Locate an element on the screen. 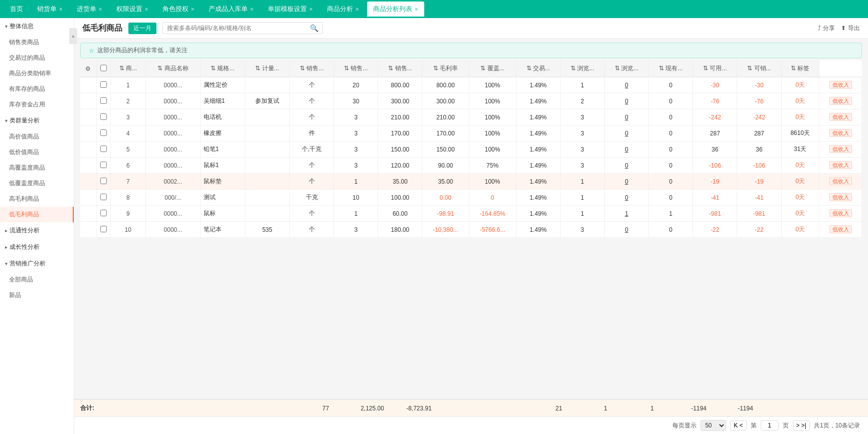 Image resolution: width=868 pixels, height=434 pixels. sidebar-item-high-coverage: 高覆盖度商品 is located at coordinates (37, 168).